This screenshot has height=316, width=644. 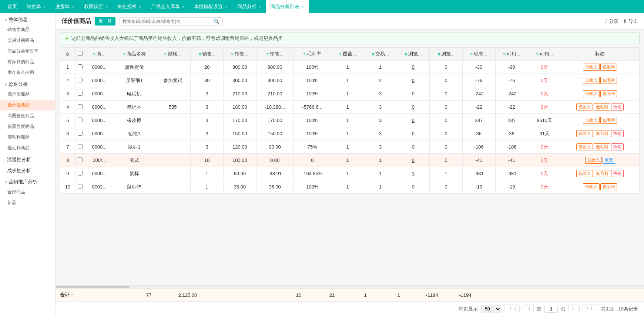 I want to click on gear-icon: ⚙, so click(x=68, y=54).